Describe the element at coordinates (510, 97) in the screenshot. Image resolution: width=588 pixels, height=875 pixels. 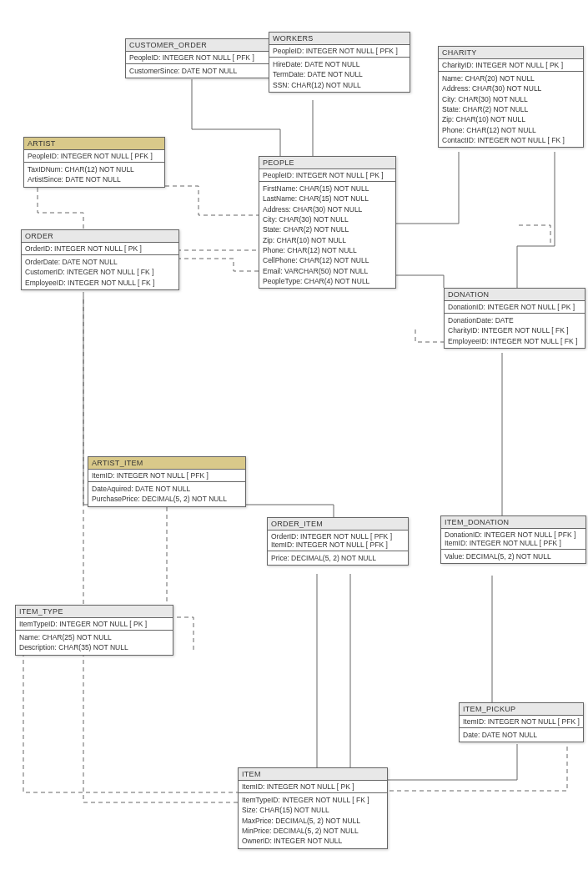
I see `entity-charity: CHARITY CharityID: INTEGER NOT NULL [ PK…` at that location.